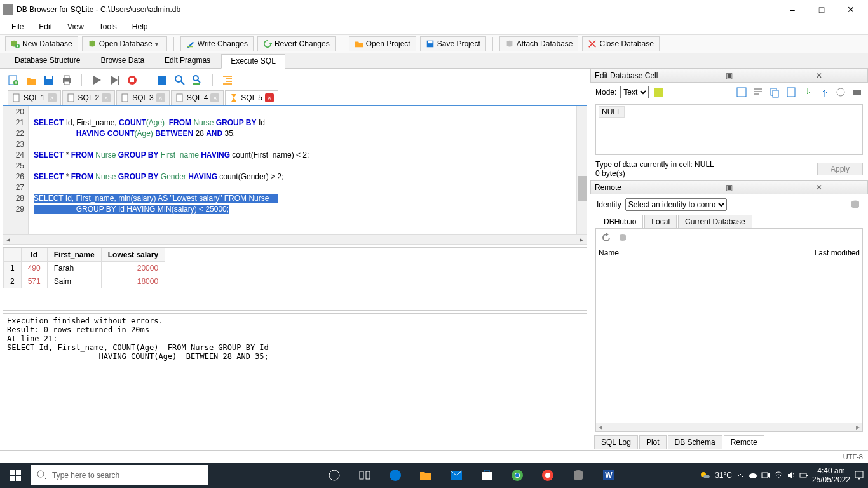 Image resolution: width=868 pixels, height=488 pixels. I want to click on col-firstname: First_name, so click(74, 255).